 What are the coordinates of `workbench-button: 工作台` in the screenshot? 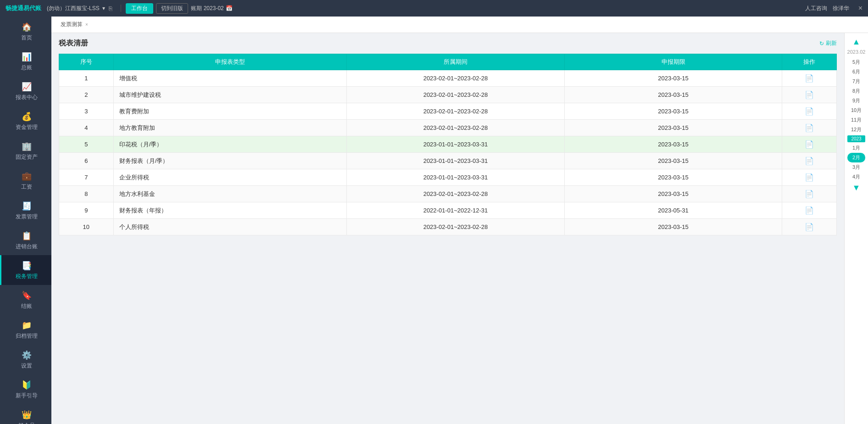 It's located at (139, 8).